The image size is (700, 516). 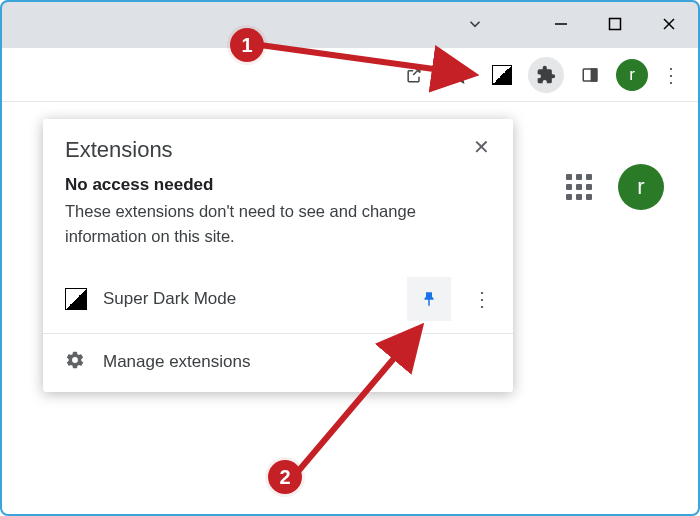 What do you see at coordinates (278, 185) in the screenshot?
I see `popup-subheading: No access needed` at bounding box center [278, 185].